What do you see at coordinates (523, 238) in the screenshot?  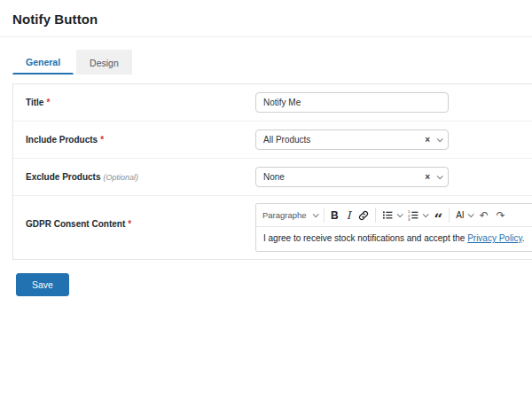 I see `consent-text-period: .` at bounding box center [523, 238].